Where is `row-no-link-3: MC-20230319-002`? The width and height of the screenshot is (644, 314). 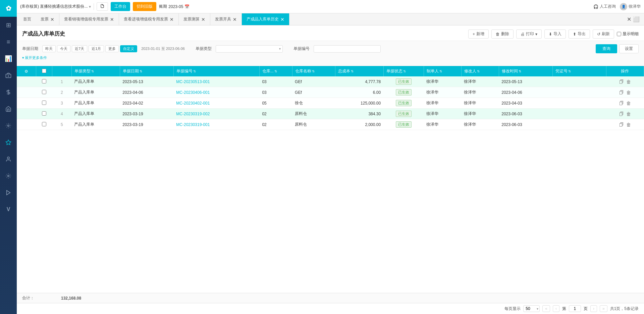 row-no-link-3: MC-20230319-002 is located at coordinates (193, 114).